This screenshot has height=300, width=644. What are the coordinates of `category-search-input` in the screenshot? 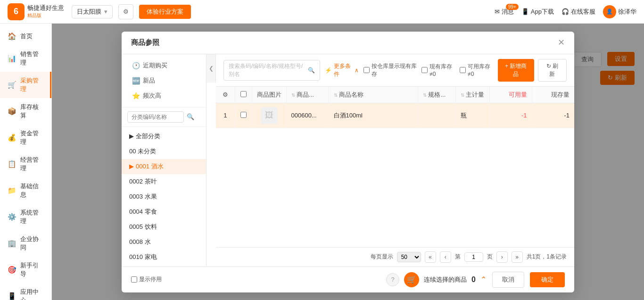 It's located at (156, 117).